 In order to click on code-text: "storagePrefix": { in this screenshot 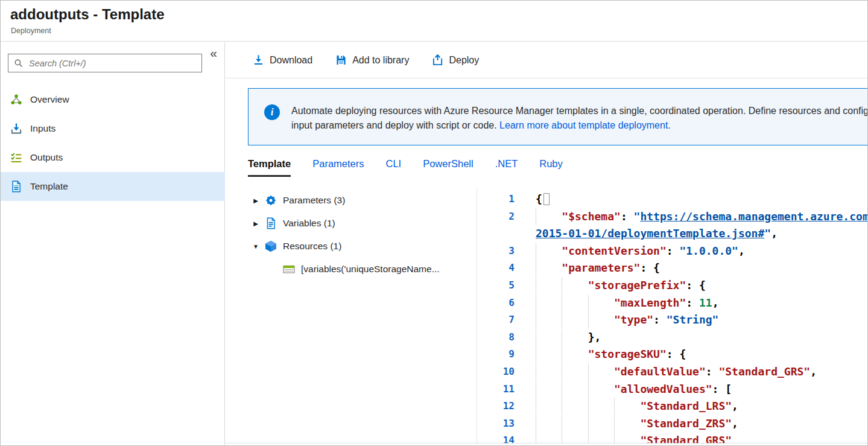, I will do `click(610, 286)`.